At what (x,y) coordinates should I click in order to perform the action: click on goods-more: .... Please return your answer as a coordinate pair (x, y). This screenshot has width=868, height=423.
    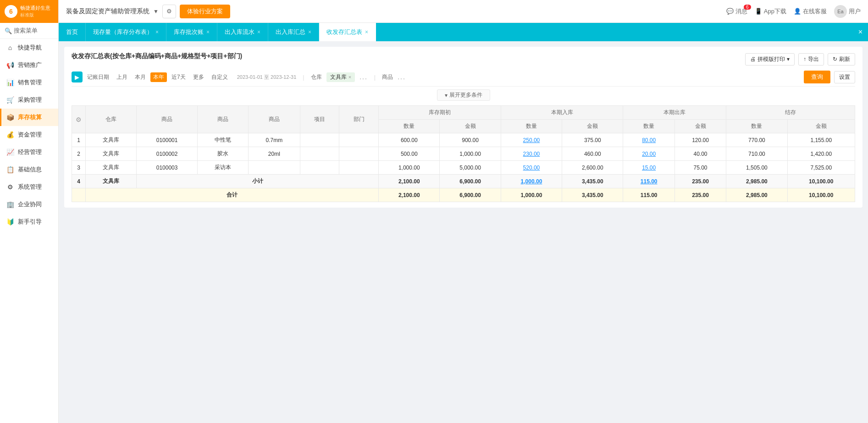
    Looking at the image, I should click on (402, 77).